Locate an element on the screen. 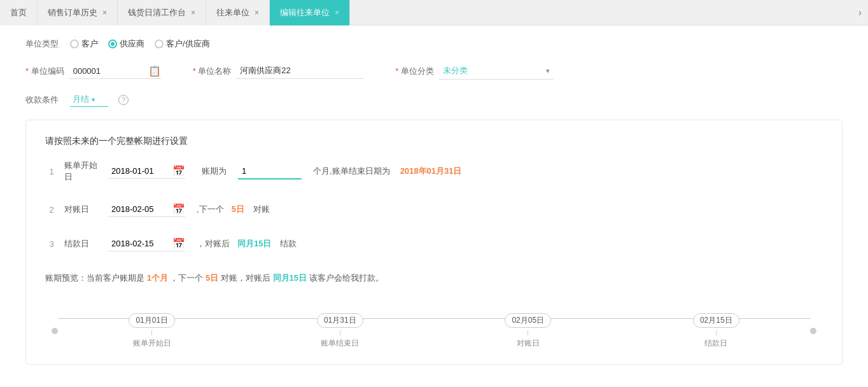 The image size is (868, 387). row2-prefix: ,下一个 is located at coordinates (210, 209).